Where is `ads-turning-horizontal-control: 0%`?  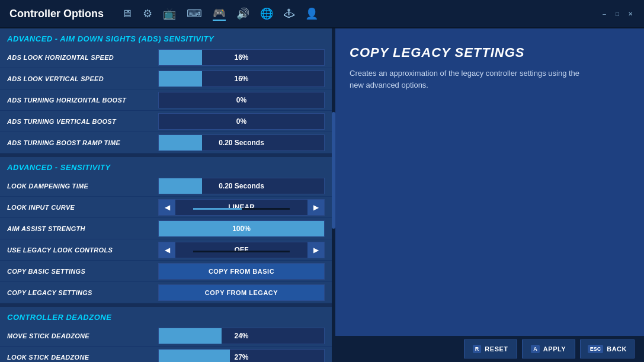
ads-turning-horizontal-control: 0% is located at coordinates (242, 100).